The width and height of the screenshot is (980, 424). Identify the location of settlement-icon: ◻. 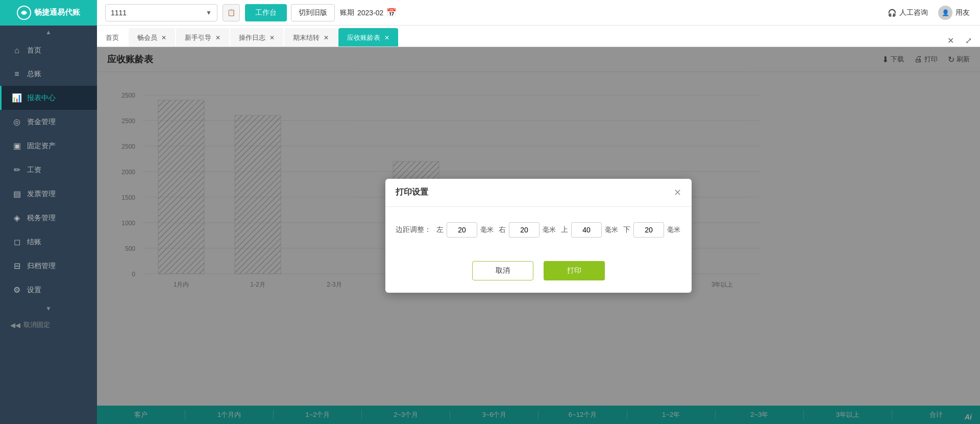
(17, 242).